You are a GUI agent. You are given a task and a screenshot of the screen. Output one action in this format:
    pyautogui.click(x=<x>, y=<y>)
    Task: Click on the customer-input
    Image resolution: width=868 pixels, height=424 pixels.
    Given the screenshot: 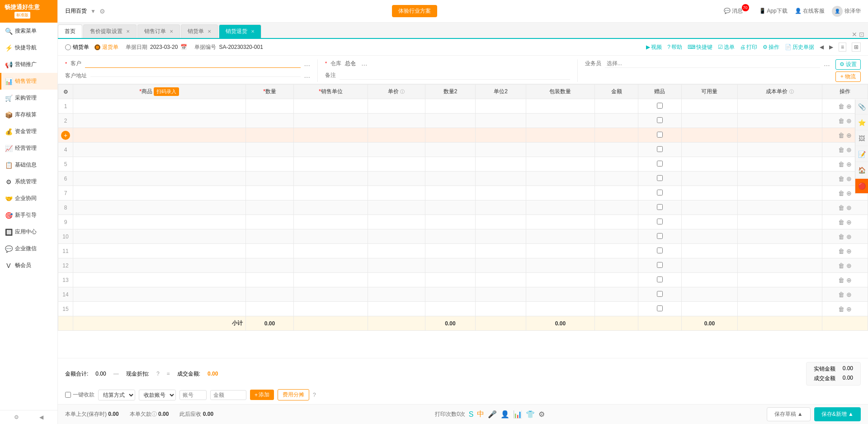 What is the action you would take?
    pyautogui.click(x=193, y=63)
    